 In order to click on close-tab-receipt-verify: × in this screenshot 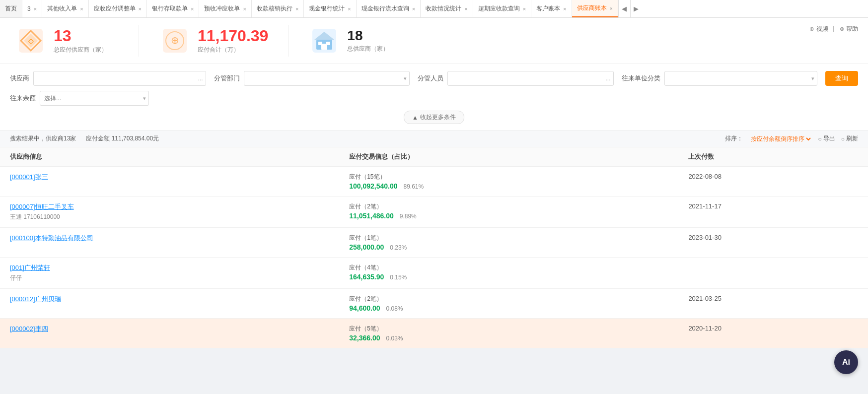, I will do `click(297, 9)`.